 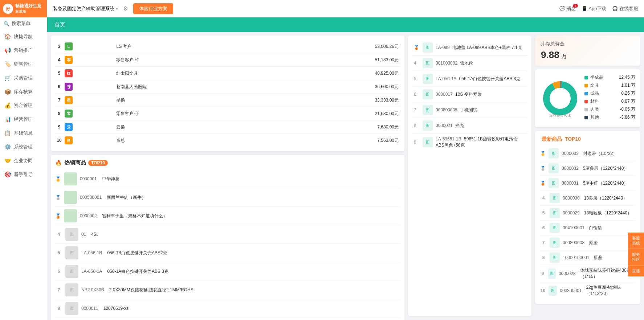 What do you see at coordinates (90, 308) in the screenshot?
I see `product-code: 0000011` at bounding box center [90, 308].